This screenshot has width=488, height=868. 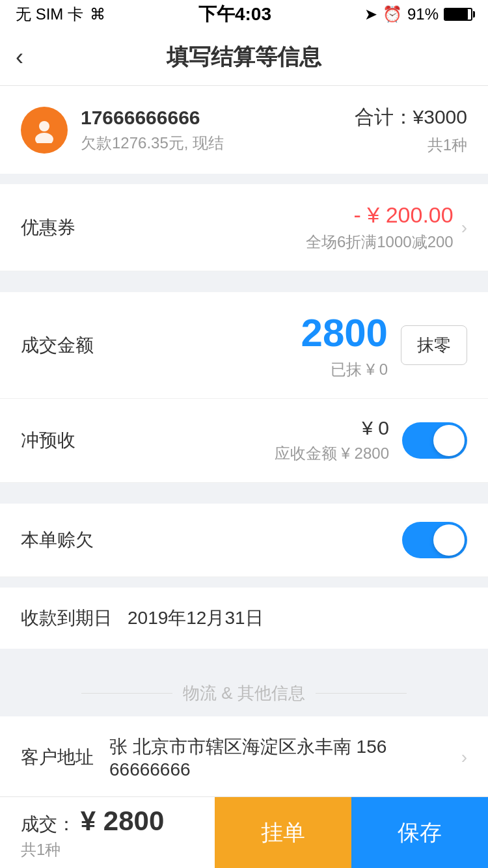 I want to click on duedate-label: 收款到期日, so click(x=66, y=618).